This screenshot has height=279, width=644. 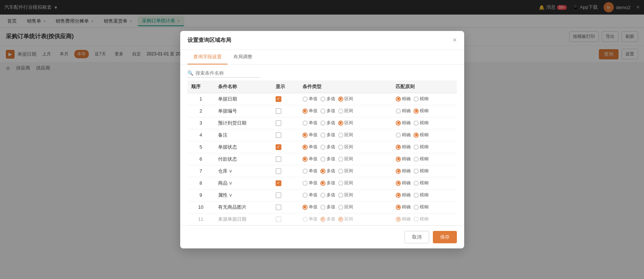 I want to click on search-input, so click(x=226, y=73).